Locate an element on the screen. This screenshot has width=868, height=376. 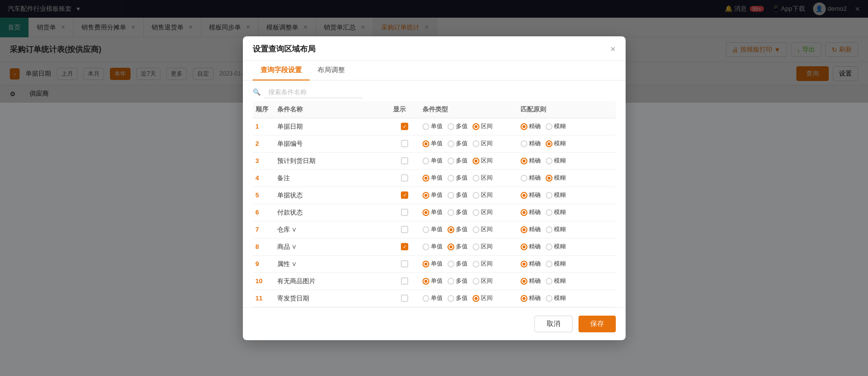
dialog-search-area: 🔍 is located at coordinates (434, 91).